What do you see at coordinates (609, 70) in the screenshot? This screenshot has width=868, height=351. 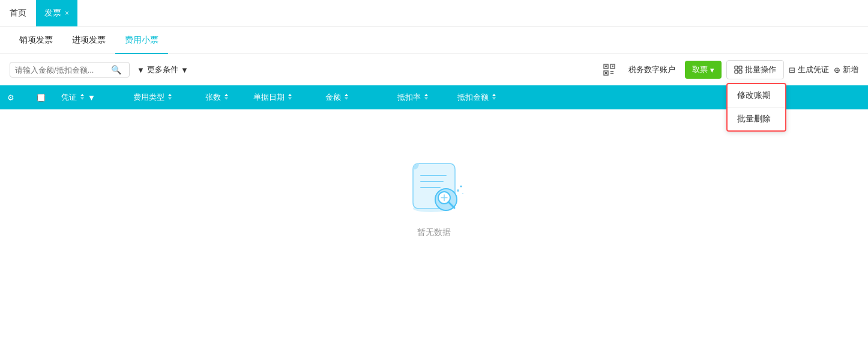 I see `qr-icon-btn` at bounding box center [609, 70].